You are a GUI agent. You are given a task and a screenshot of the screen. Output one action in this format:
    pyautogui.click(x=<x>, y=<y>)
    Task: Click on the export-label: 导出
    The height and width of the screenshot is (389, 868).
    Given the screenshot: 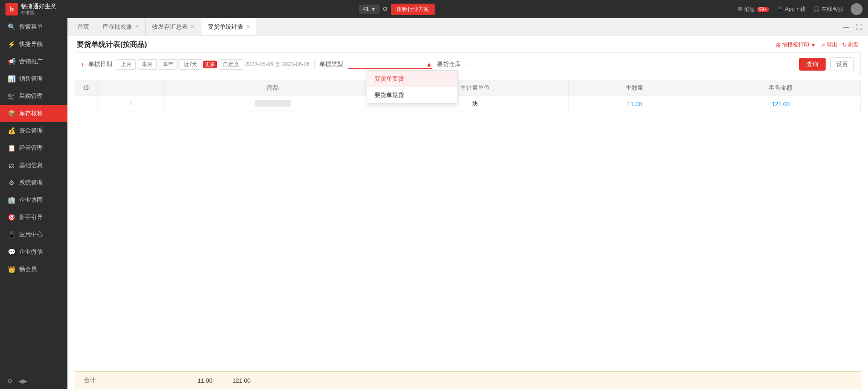 What is the action you would take?
    pyautogui.click(x=832, y=45)
    